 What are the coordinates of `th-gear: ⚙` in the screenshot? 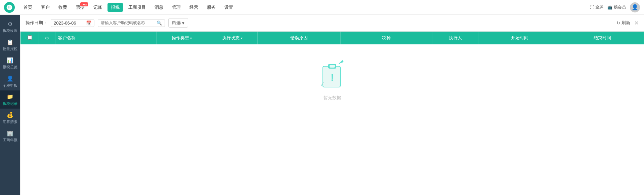 It's located at (47, 38).